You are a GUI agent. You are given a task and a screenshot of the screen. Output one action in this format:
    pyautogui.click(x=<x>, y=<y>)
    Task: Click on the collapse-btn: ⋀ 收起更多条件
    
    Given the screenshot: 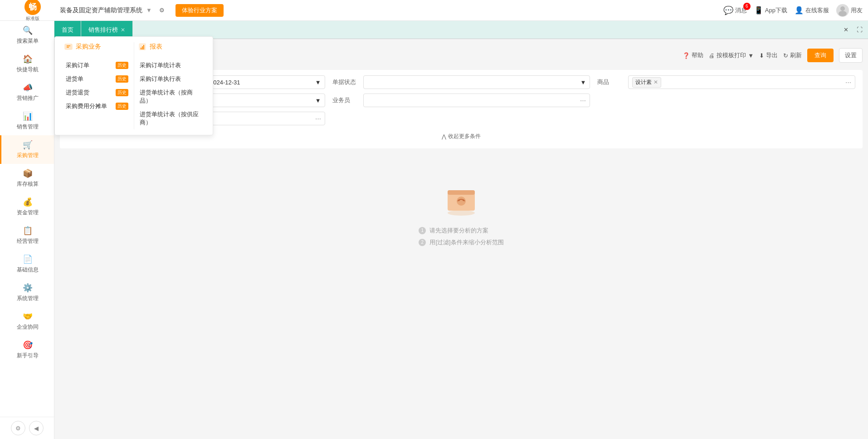 What is the action you would take?
    pyautogui.click(x=461, y=136)
    